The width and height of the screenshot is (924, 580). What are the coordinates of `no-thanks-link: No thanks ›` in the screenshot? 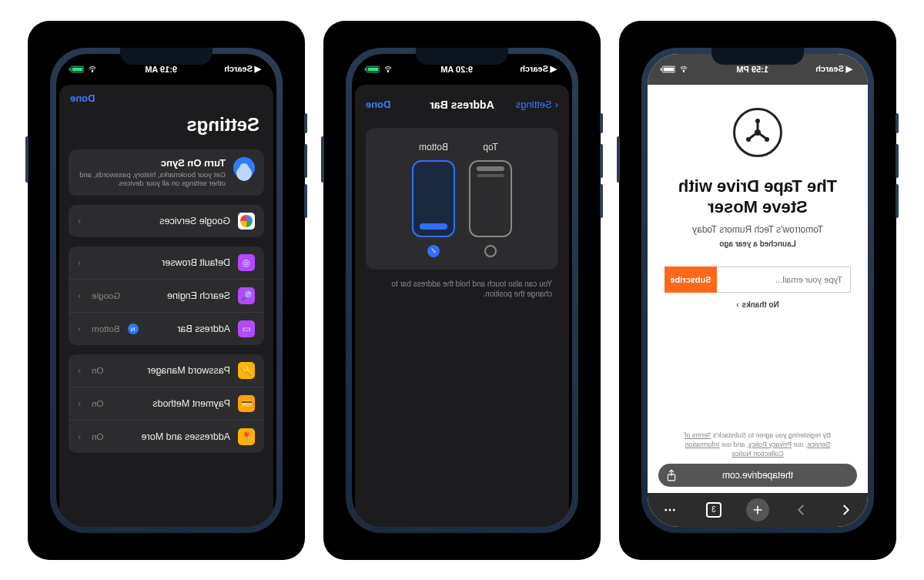 It's located at (758, 305).